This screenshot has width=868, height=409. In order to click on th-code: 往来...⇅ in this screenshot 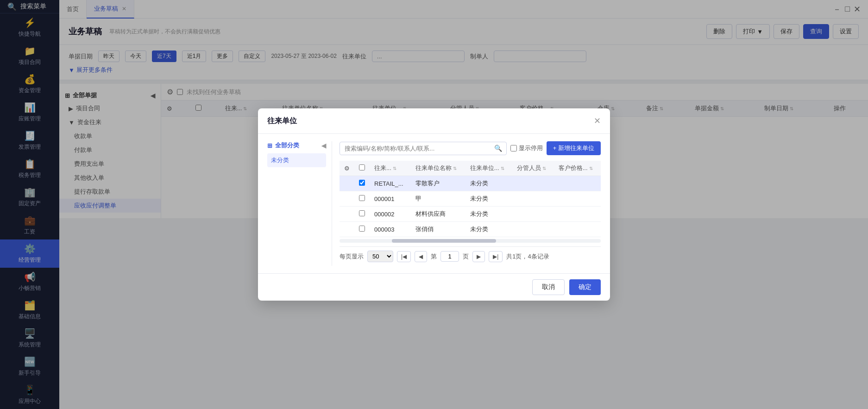, I will do `click(390, 169)`.